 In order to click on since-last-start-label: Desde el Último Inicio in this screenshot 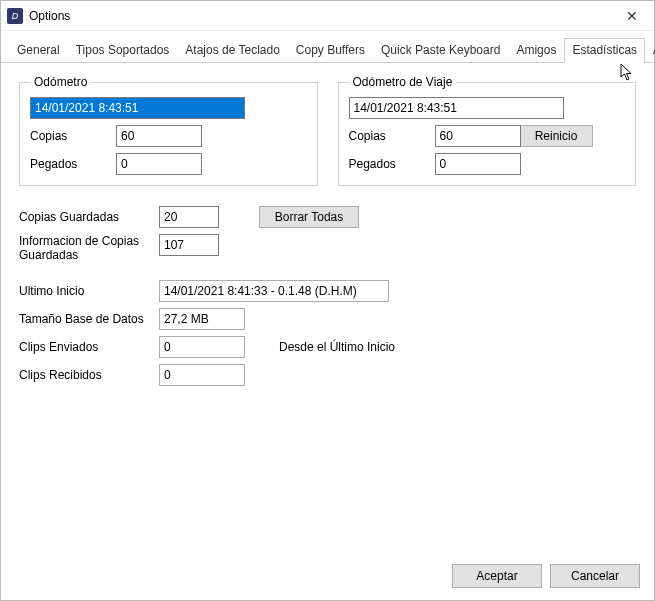, I will do `click(337, 347)`.